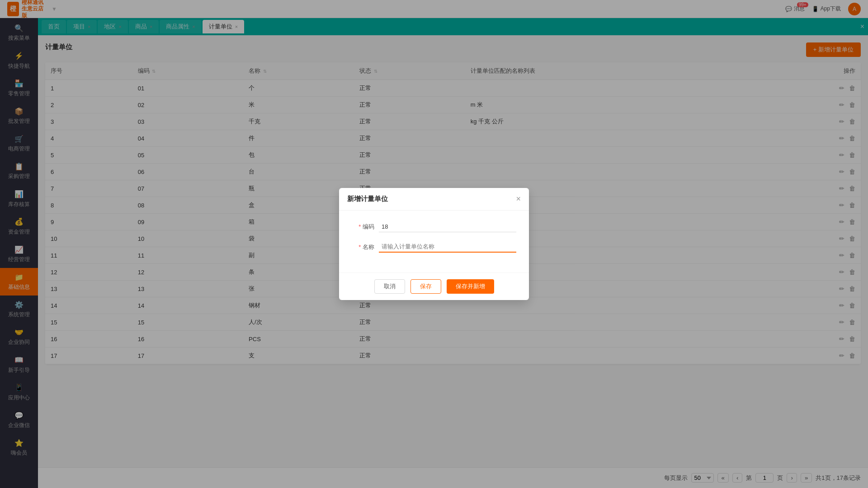 Image resolution: width=868 pixels, height=488 pixels. What do you see at coordinates (434, 199) in the screenshot?
I see `modal-header: 新增计量单位 ×` at bounding box center [434, 199].